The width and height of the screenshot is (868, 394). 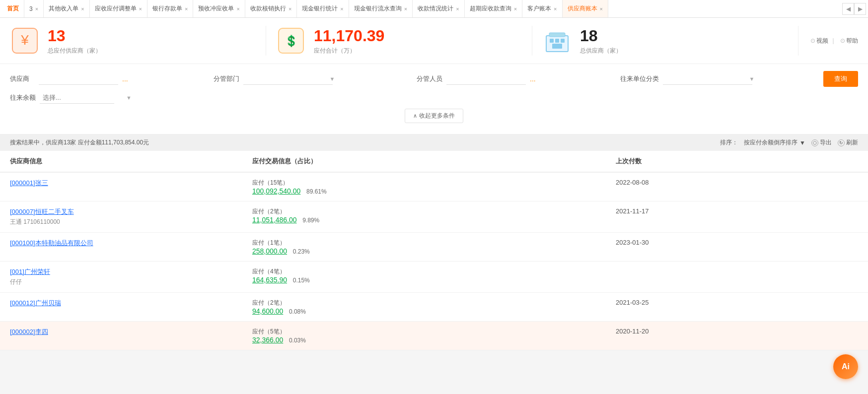 I want to click on row2-tx-info: 应付（2笔） 11,051,486.00 9.89%, so click(x=434, y=215).